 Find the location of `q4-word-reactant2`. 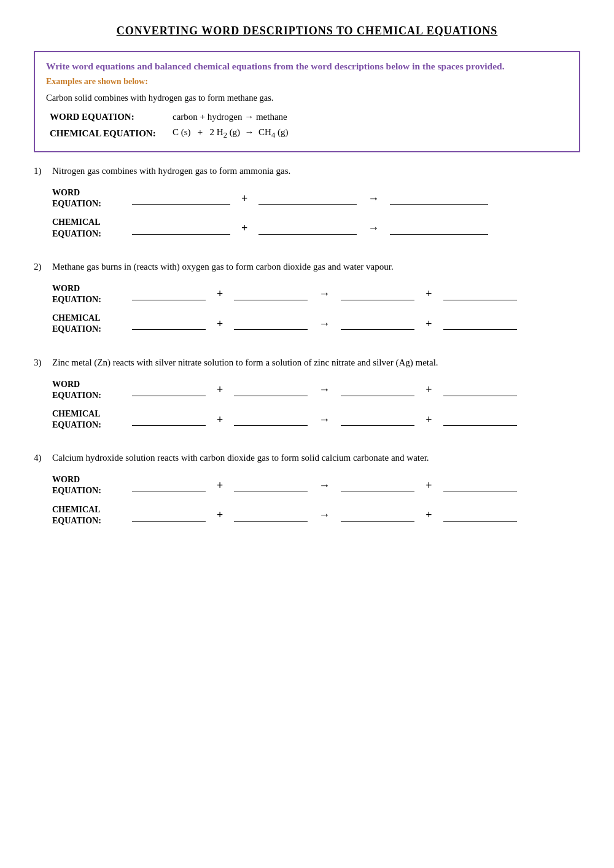

q4-word-reactant2 is located at coordinates (271, 485).